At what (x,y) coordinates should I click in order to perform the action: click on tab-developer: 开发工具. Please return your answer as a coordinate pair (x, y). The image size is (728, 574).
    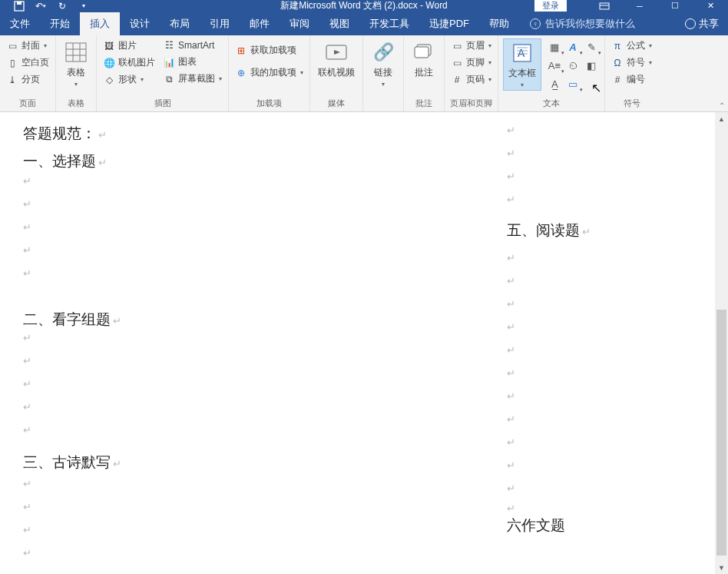
    Looking at the image, I should click on (389, 24).